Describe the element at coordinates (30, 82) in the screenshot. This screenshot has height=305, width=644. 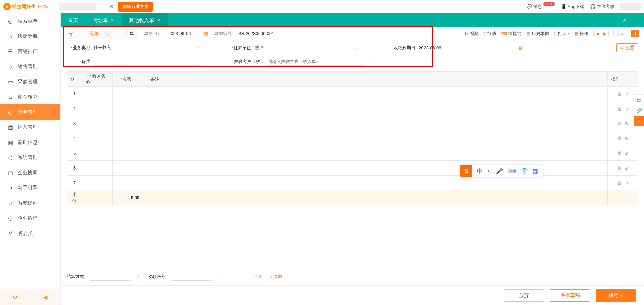
I see `sidebar-item-purchase: ▭采购管理` at that location.